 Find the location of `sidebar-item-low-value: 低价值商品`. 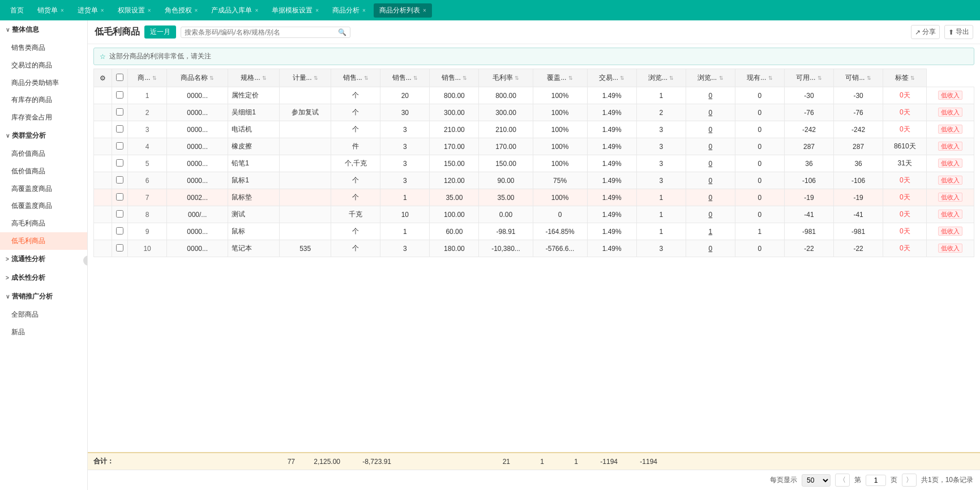

sidebar-item-low-value: 低价值商品 is located at coordinates (44, 171).